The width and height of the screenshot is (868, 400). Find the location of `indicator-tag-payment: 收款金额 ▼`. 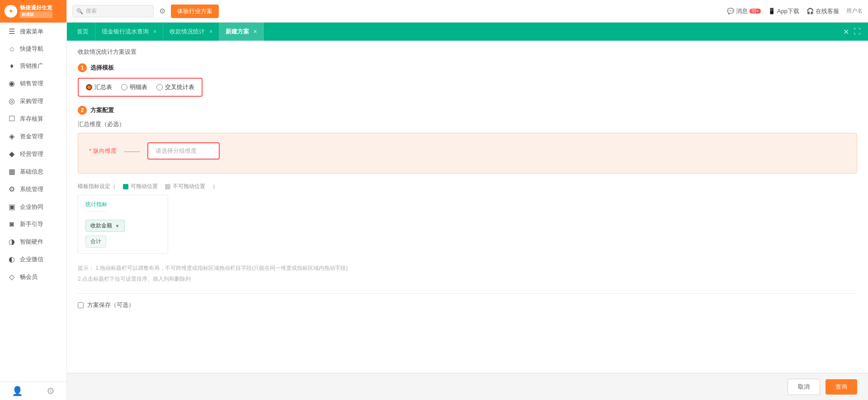

indicator-tag-payment: 收款金额 ▼ is located at coordinates (105, 226).